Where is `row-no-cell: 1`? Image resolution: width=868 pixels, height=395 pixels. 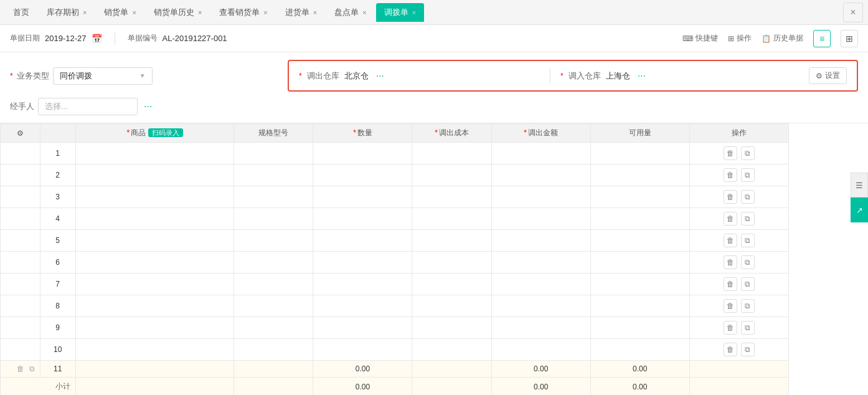
row-no-cell: 1 is located at coordinates (57, 153).